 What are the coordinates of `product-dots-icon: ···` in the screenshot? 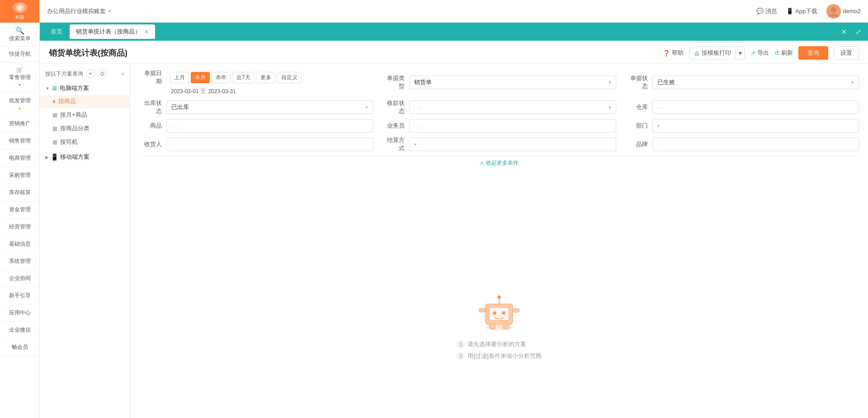 It's located at (175, 126).